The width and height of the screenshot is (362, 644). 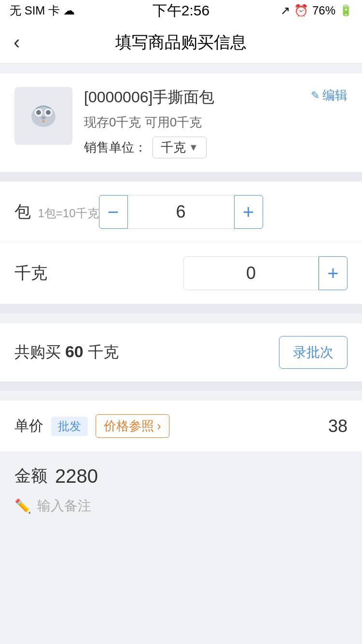 What do you see at coordinates (129, 426) in the screenshot?
I see `price-ref-label: 价格参照` at bounding box center [129, 426].